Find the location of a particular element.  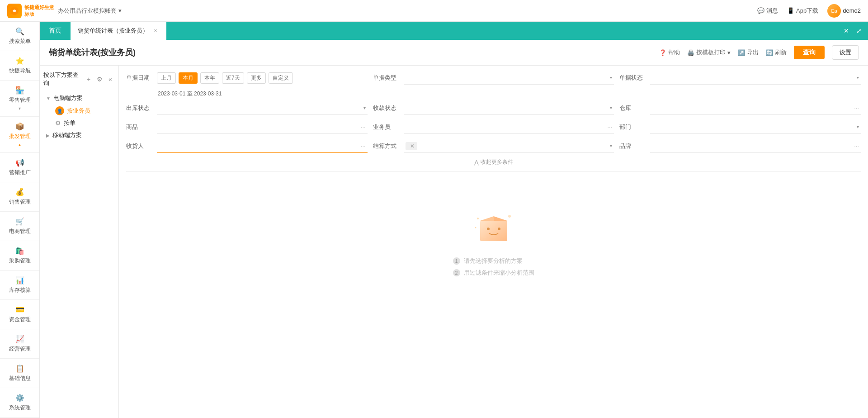

doc-status-input: ▾ is located at coordinates (755, 78).